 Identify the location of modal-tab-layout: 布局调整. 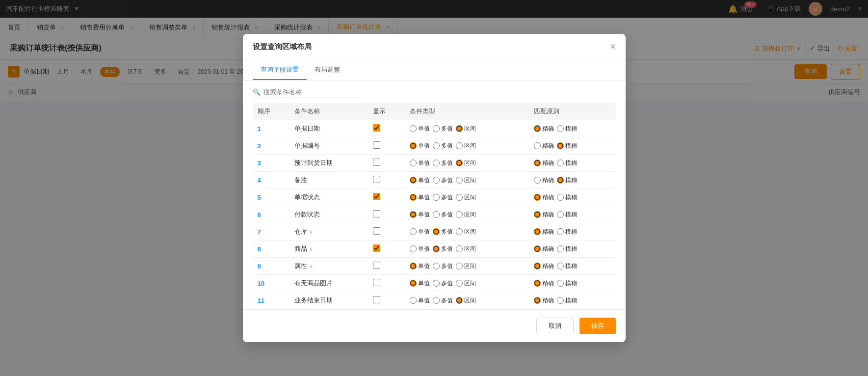
(327, 70).